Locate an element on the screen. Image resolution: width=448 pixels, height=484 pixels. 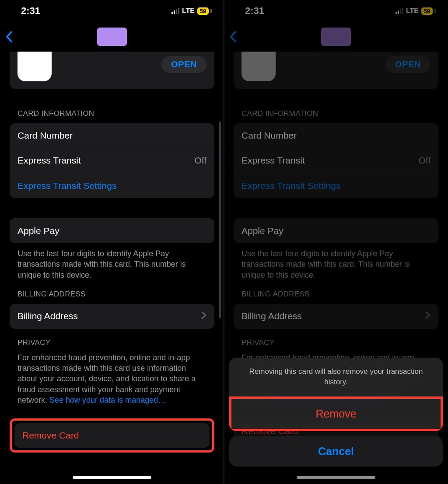
home-indicator is located at coordinates (112, 477).